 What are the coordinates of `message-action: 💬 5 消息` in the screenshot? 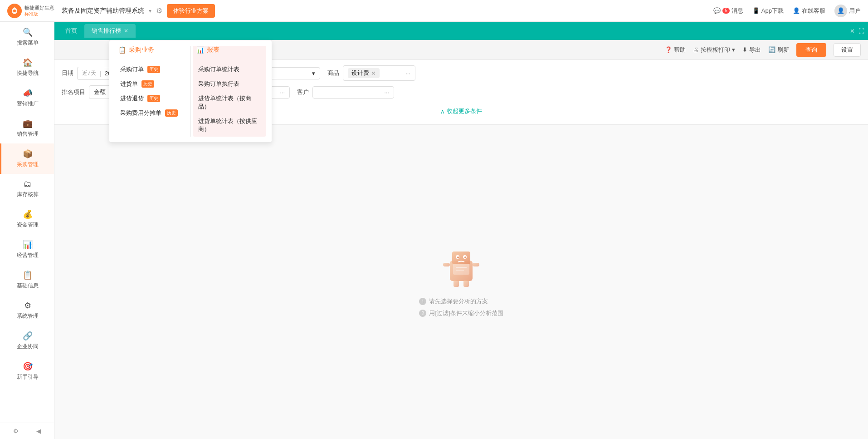 It's located at (728, 11).